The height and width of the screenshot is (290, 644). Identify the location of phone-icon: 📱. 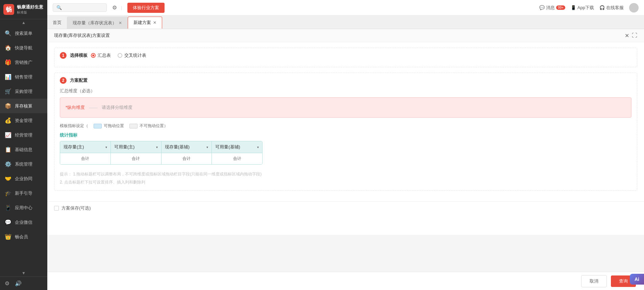
(573, 7).